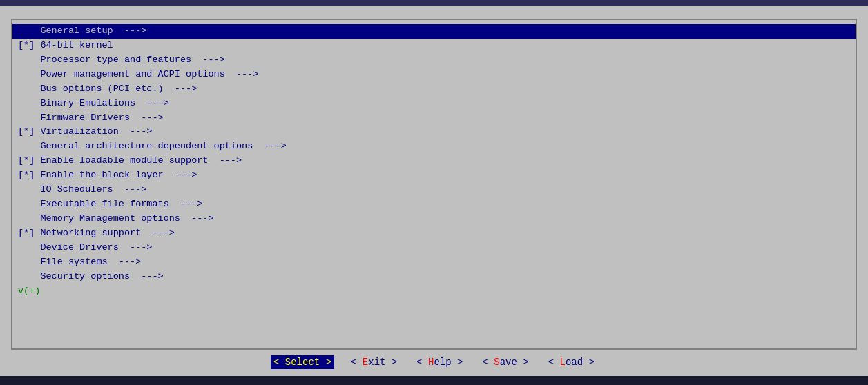  Describe the element at coordinates (434, 291) in the screenshot. I see `menu-expand-item: v(+)` at that location.